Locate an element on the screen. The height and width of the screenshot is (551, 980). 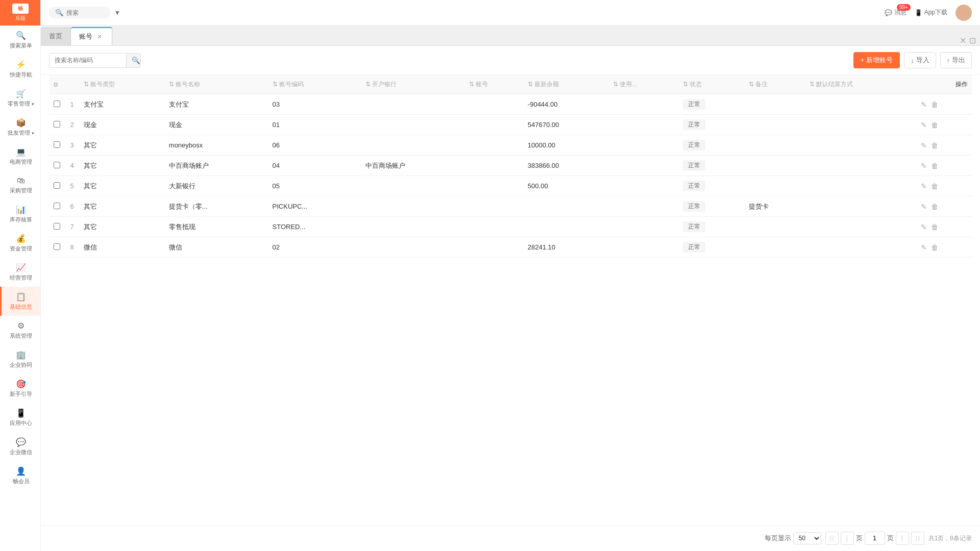
col-header-name: ⇅ 账号名称 is located at coordinates (216, 85).